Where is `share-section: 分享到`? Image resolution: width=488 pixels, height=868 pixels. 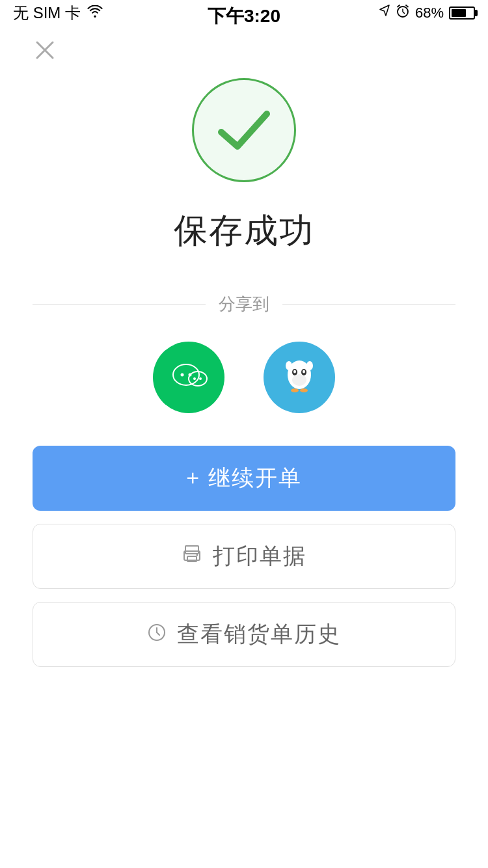
share-section: 分享到 is located at coordinates (244, 353).